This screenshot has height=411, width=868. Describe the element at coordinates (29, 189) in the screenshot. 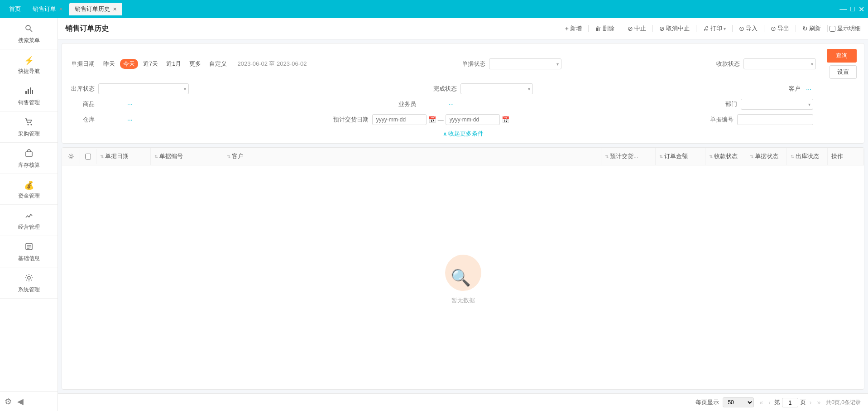

I see `sidebar-item-finance: 💰 资金管理` at that location.